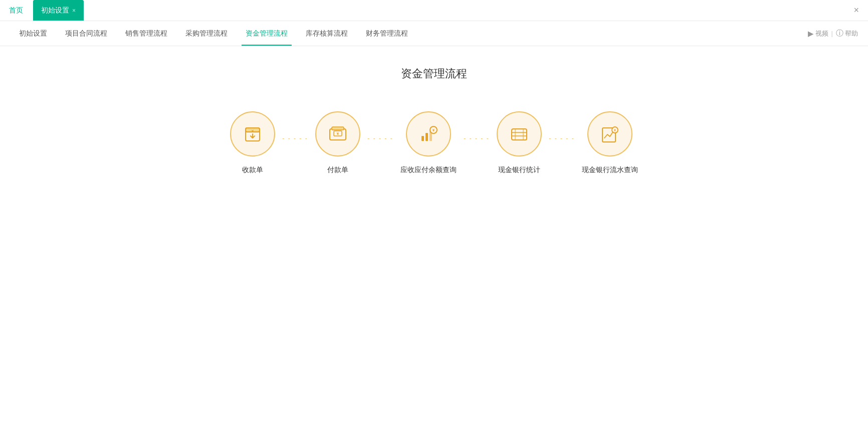 The image size is (868, 444). Describe the element at coordinates (58, 10) in the screenshot. I see `active-tab: 初始设置 ×` at that location.